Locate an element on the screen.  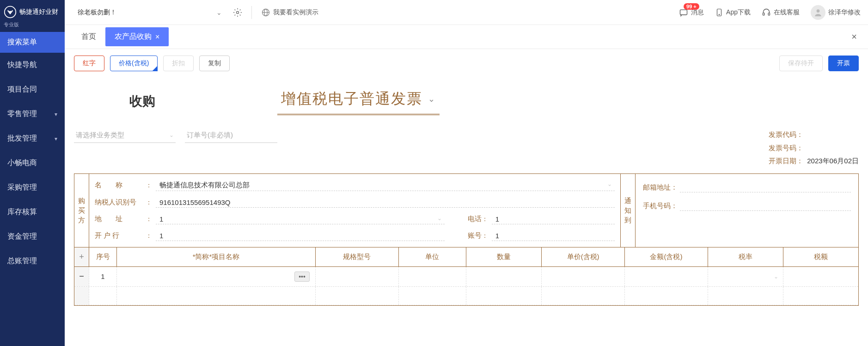
cell-name: ••• is located at coordinates (216, 277).